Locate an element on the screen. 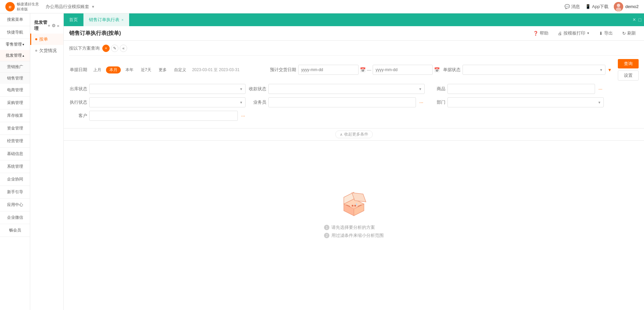 Image resolution: width=644 pixels, height=310 pixels. left-panel-item-owe-goods: 欠货情况 is located at coordinates (47, 51).